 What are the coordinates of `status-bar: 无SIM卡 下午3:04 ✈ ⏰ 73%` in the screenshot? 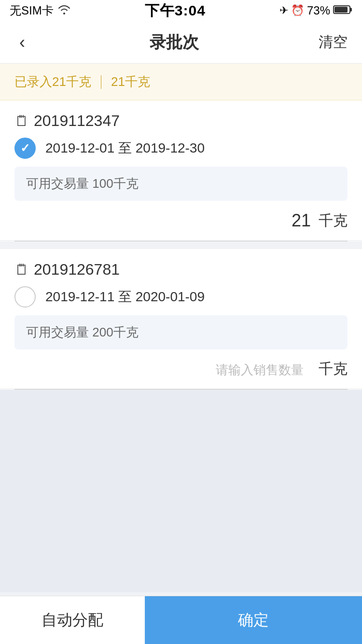 It's located at (181, 11).